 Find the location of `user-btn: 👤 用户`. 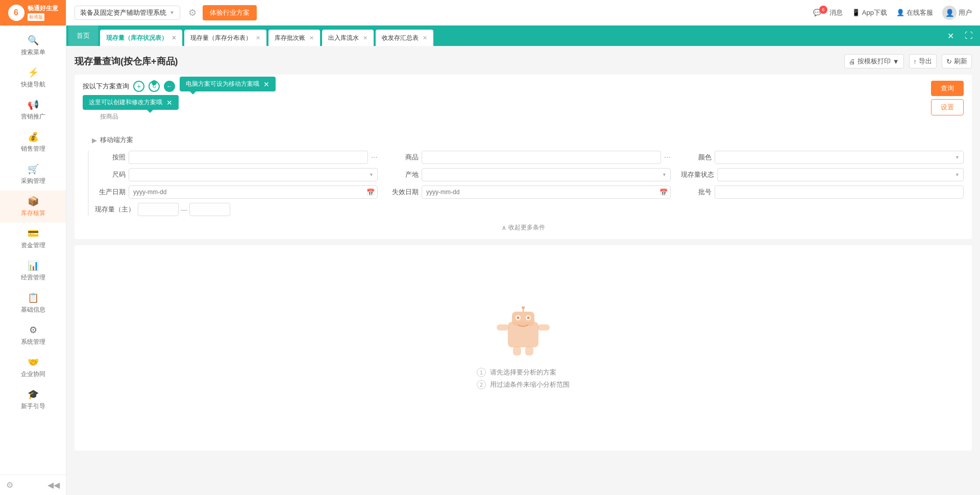

user-btn: 👤 用户 is located at coordinates (957, 13).